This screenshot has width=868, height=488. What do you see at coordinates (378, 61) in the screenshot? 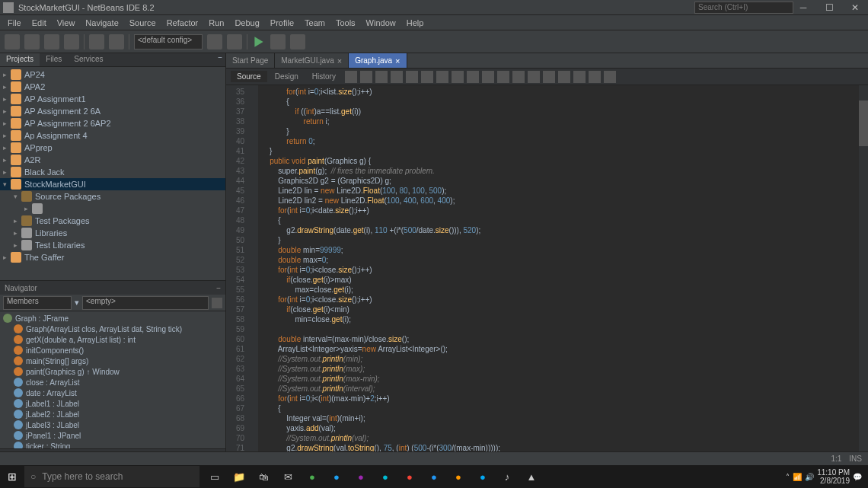
I see `file-tab: Graph.java×` at bounding box center [378, 61].